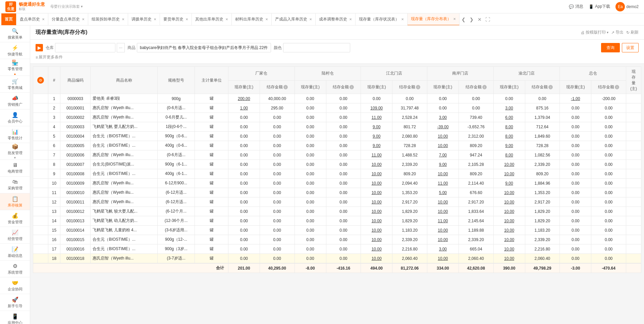 The image size is (644, 324). I want to click on sidebar-item-marketing: 📣 营销推广, so click(15, 101).